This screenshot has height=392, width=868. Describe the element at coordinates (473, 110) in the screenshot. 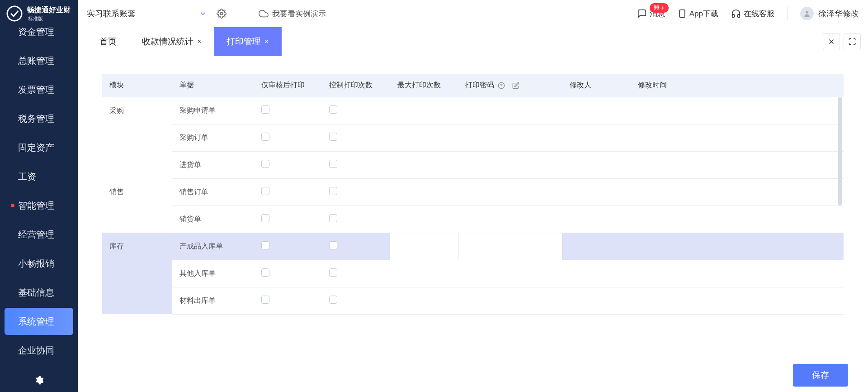

I see `table-row: 采购采购申请单` at that location.